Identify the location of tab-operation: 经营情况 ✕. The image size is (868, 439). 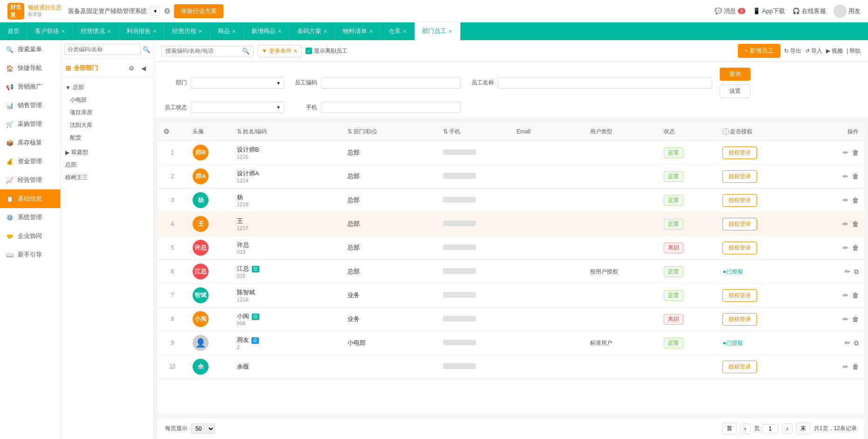
(96, 31).